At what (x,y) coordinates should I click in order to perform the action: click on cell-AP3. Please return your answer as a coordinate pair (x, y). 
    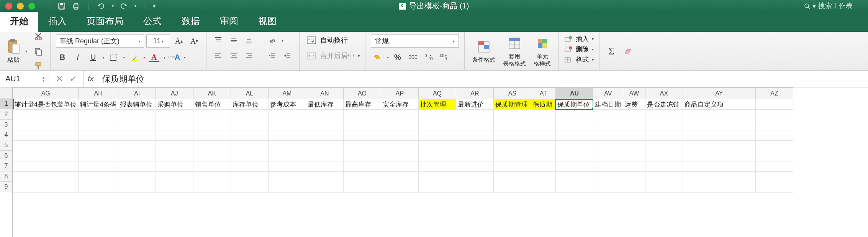
    Looking at the image, I should click on (400, 125).